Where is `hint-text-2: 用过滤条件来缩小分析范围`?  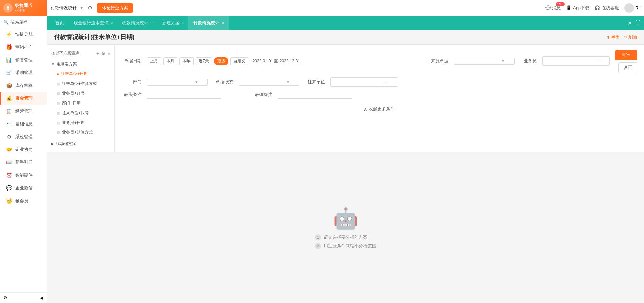 hint-text-2: 用过滤条件来缩小分析范围 is located at coordinates (350, 246).